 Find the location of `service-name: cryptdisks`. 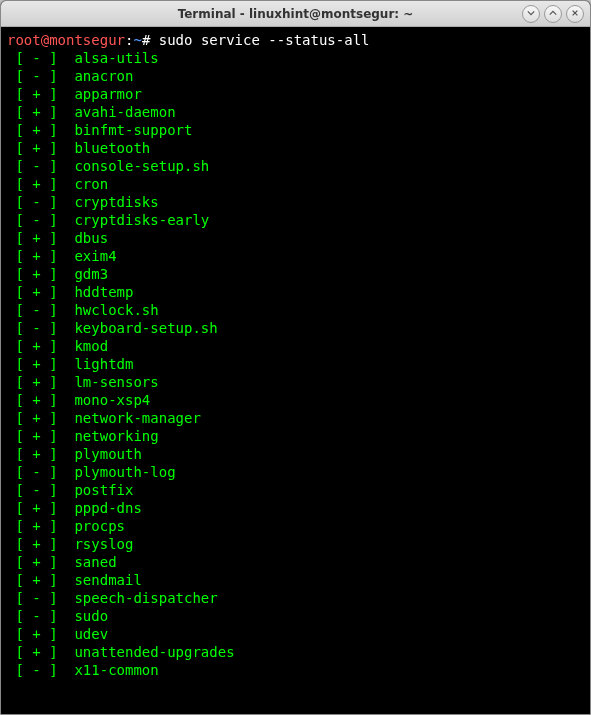

service-name: cryptdisks is located at coordinates (116, 202).